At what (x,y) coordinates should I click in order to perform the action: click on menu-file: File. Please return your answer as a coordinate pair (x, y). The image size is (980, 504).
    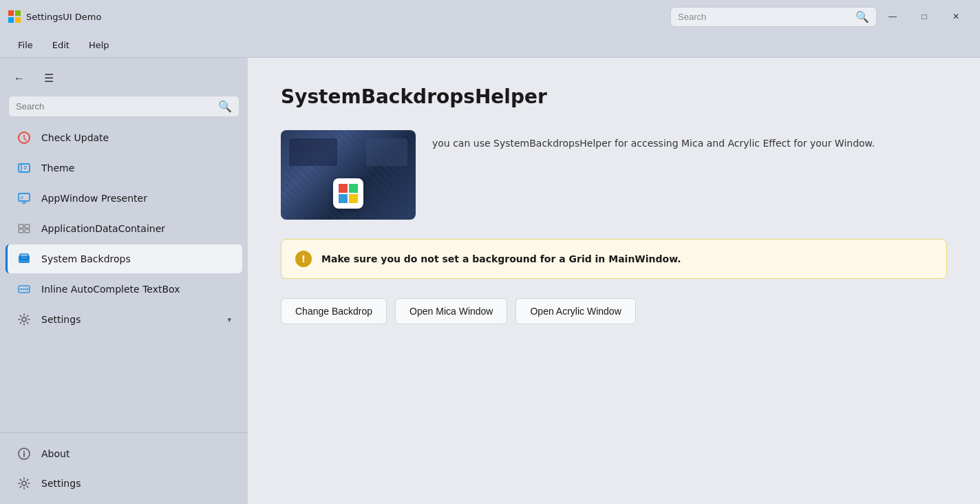
    Looking at the image, I should click on (25, 45).